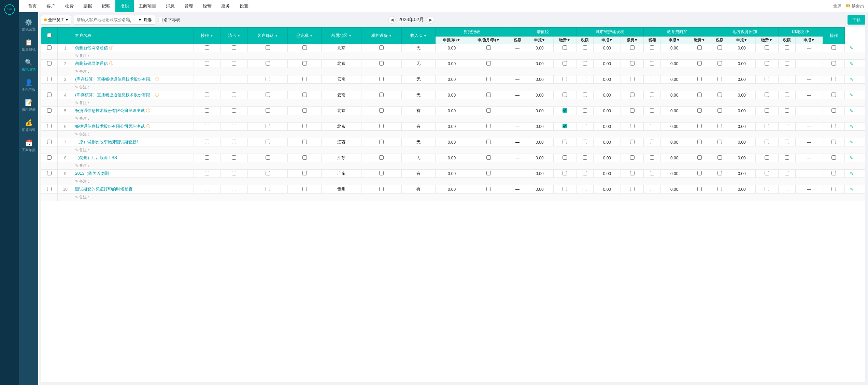  What do you see at coordinates (855, 6) in the screenshot?
I see `member-btn: 🎫 畅会员` at bounding box center [855, 6].